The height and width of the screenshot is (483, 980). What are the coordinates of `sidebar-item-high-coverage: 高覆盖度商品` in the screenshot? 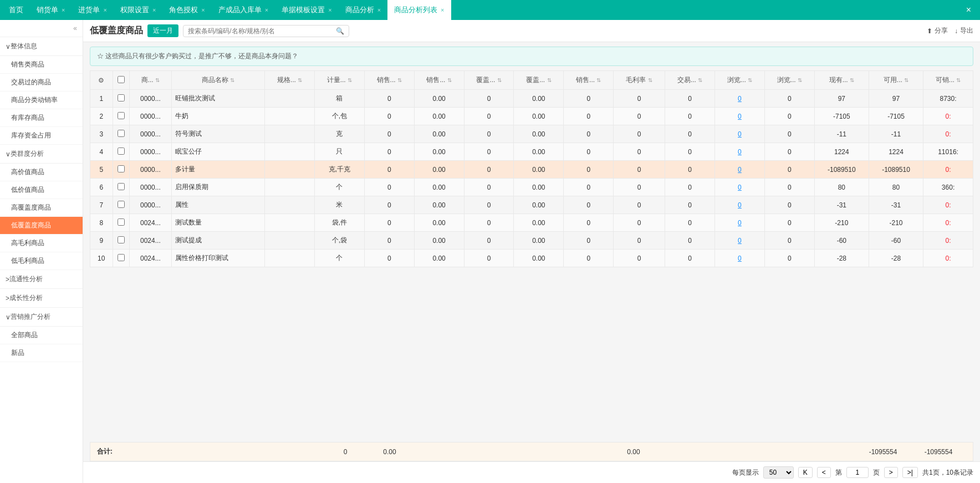 It's located at (41, 208).